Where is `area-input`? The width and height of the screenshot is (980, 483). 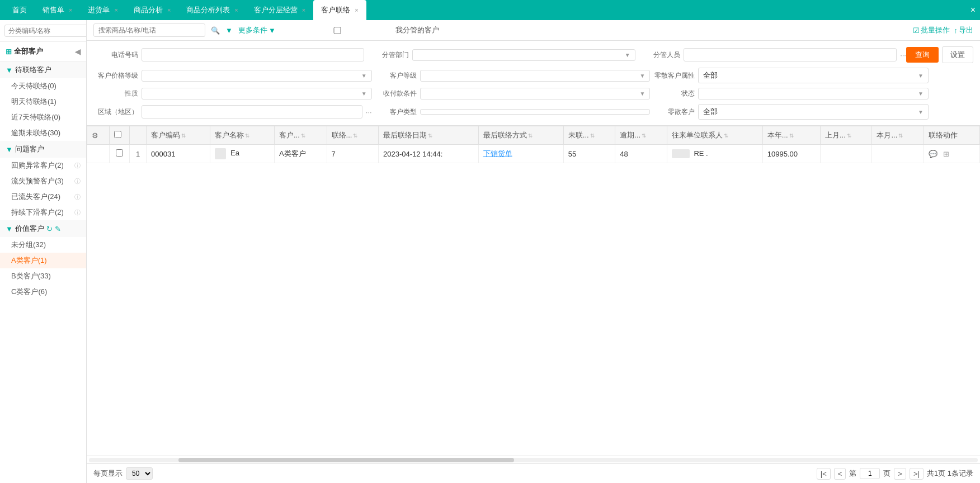 area-input is located at coordinates (252, 112).